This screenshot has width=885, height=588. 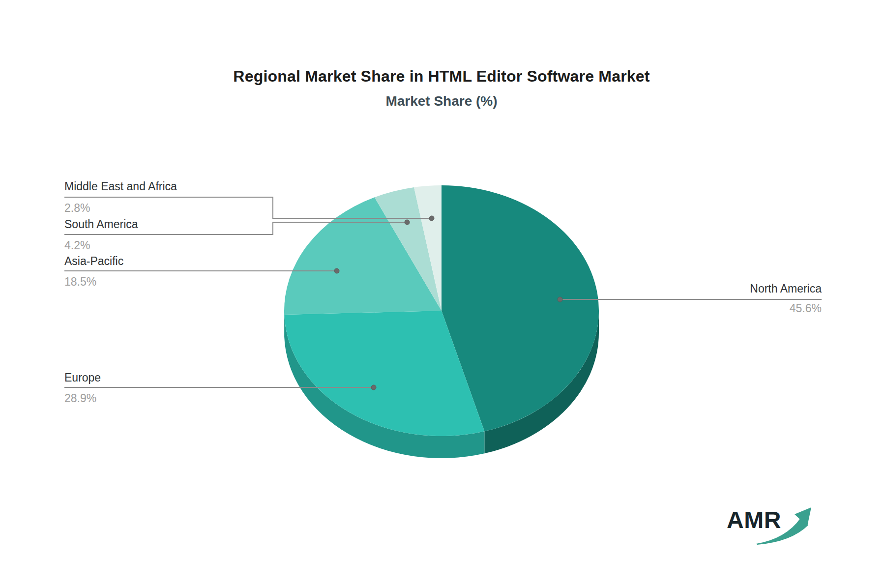 What do you see at coordinates (560, 299) in the screenshot?
I see `callout-dot-north-america` at bounding box center [560, 299].